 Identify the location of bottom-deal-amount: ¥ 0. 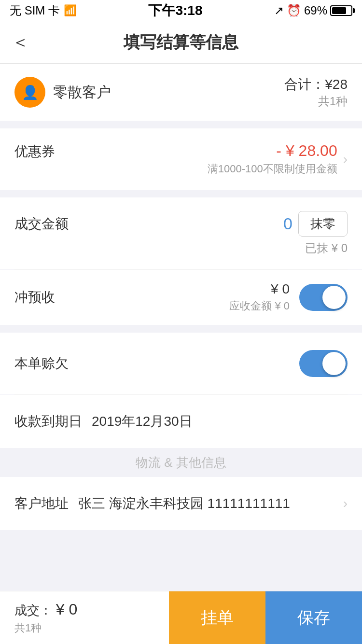
(67, 609).